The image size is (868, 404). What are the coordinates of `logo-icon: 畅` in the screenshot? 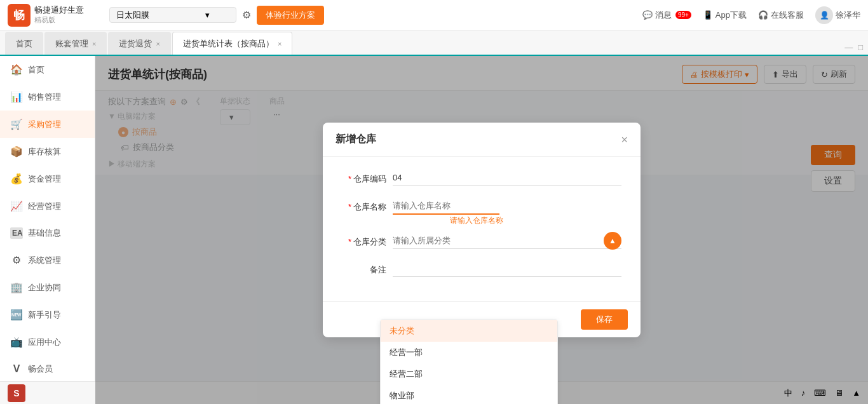 It's located at (19, 15).